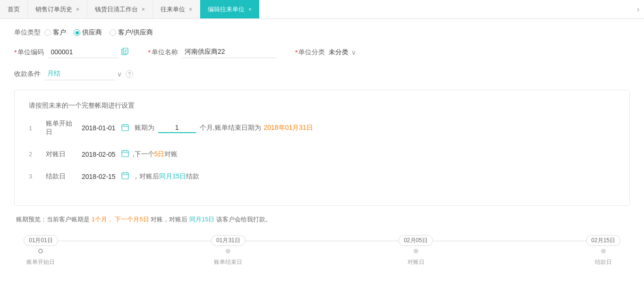 This screenshot has height=287, width=644. Describe the element at coordinates (55, 33) in the screenshot. I see `radio-customer: 客户` at that location.